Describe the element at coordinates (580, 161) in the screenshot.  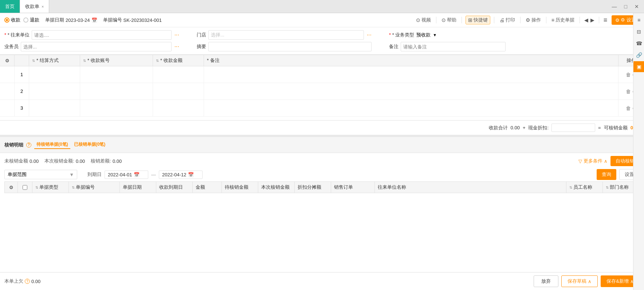
I see `filter-icon: ▽` at that location.